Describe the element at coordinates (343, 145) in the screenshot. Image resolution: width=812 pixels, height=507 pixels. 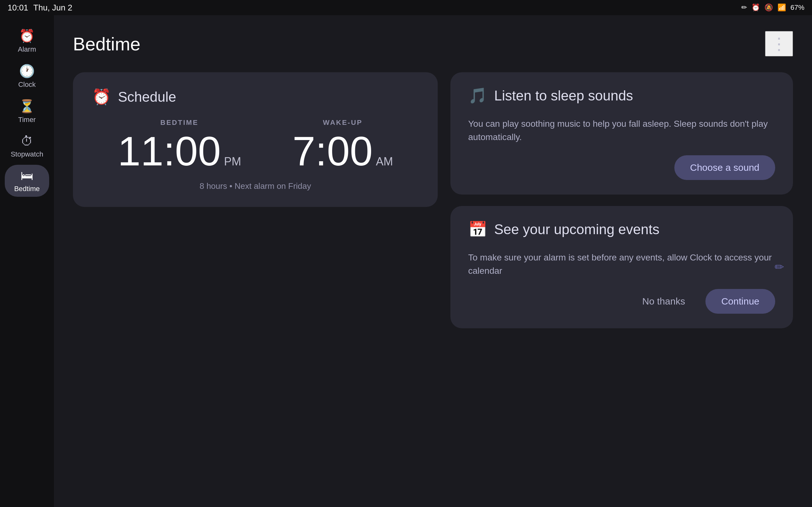
I see `wakeup-block: WAKE-UP 7:00 AM` at that location.